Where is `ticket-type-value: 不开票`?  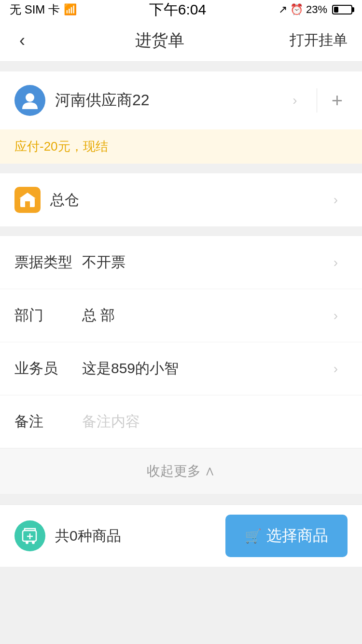
ticket-type-value: 不开票 is located at coordinates (208, 263).